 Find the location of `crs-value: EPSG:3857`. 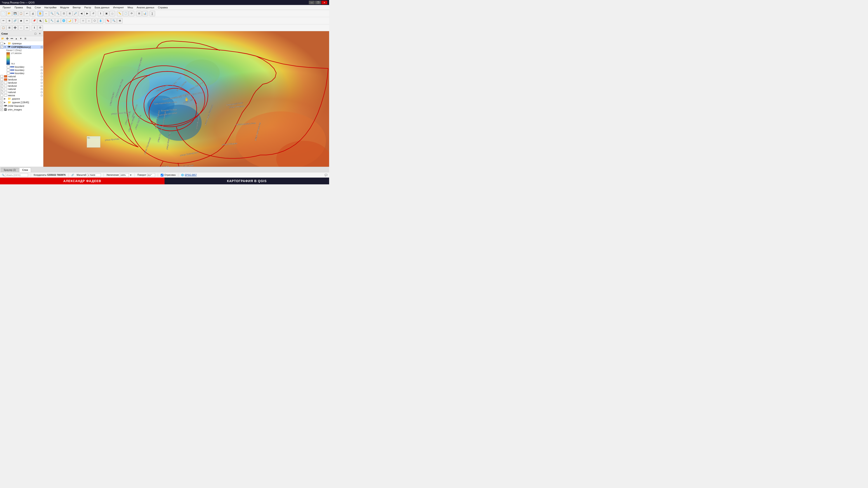

crs-value: EPSG:3857 is located at coordinates (191, 175).